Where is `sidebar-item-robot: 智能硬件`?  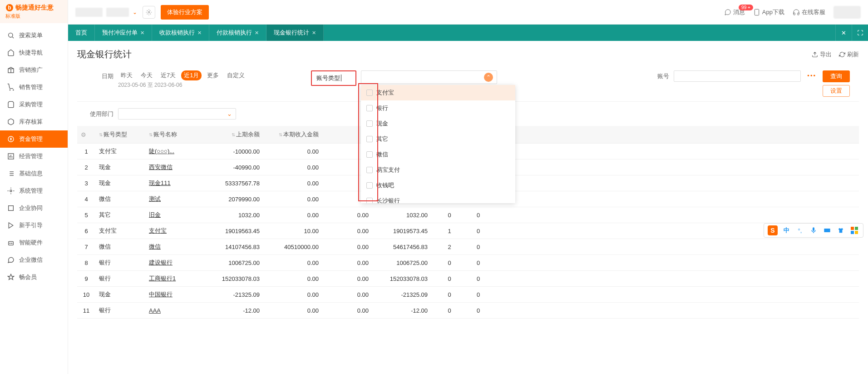
sidebar-item-robot: 智能硬件 is located at coordinates (34, 243).